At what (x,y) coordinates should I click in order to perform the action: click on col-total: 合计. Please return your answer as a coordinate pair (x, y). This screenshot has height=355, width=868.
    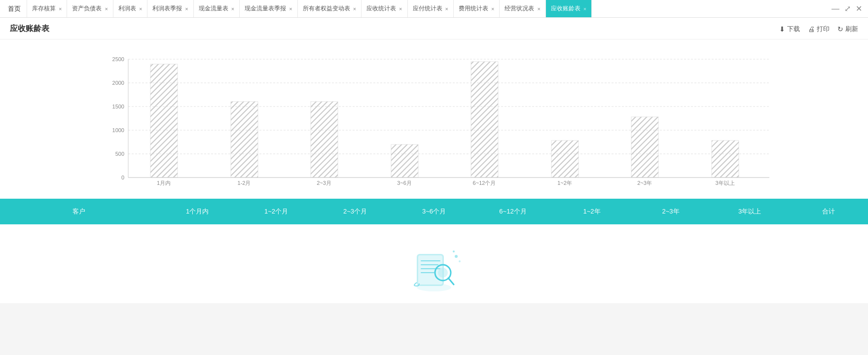
    Looking at the image, I should click on (829, 212).